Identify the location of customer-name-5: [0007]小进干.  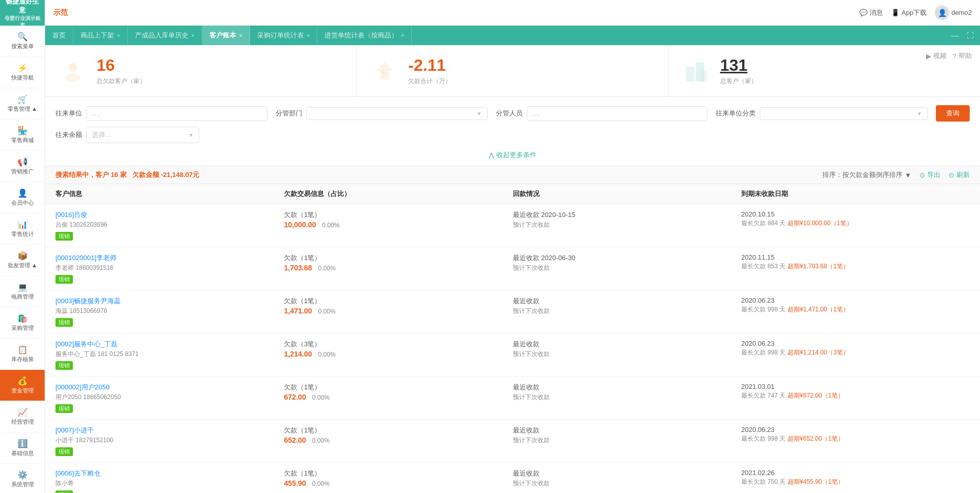
(169, 430).